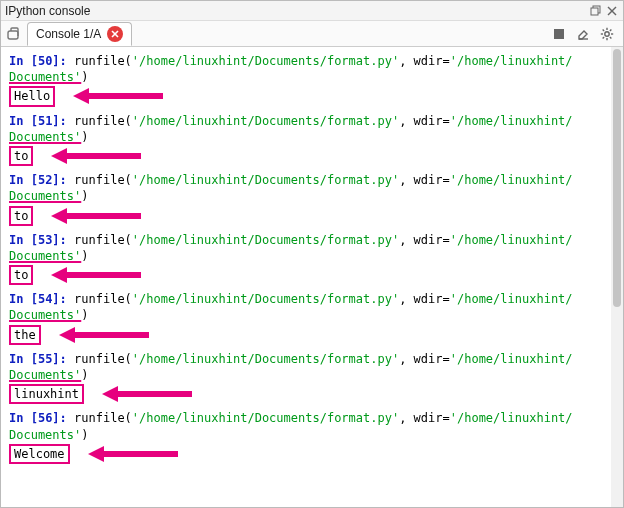 This screenshot has width=624, height=508. Describe the element at coordinates (14, 34) in the screenshot. I see `browse-tabs-icon` at that location.